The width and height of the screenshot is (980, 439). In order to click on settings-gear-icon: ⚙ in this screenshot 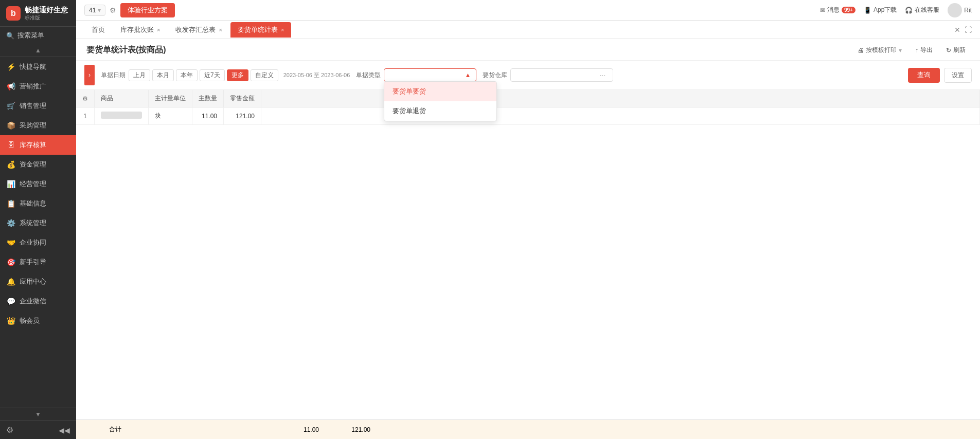, I will do `click(85, 99)`.